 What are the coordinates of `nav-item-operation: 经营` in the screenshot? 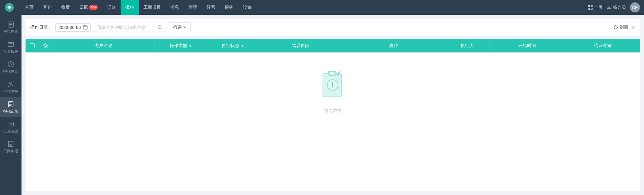 It's located at (211, 7).